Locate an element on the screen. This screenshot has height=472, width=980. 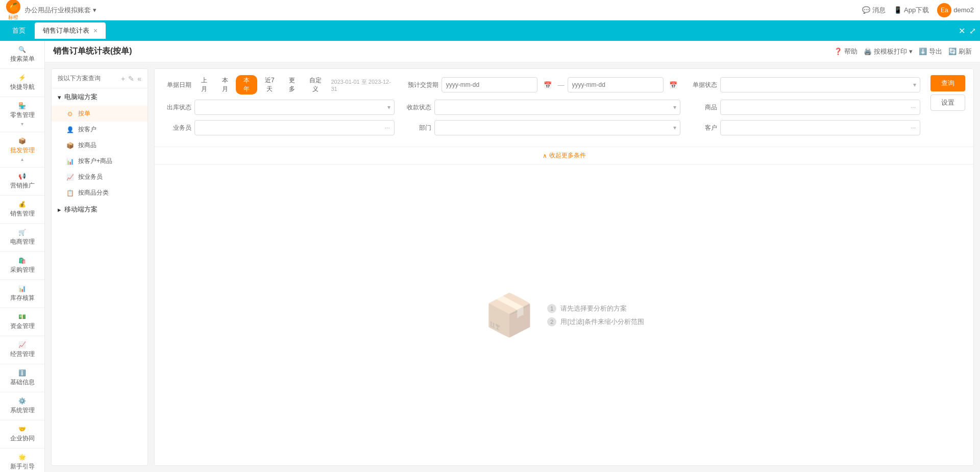
user-name: demo2 is located at coordinates (964, 10).